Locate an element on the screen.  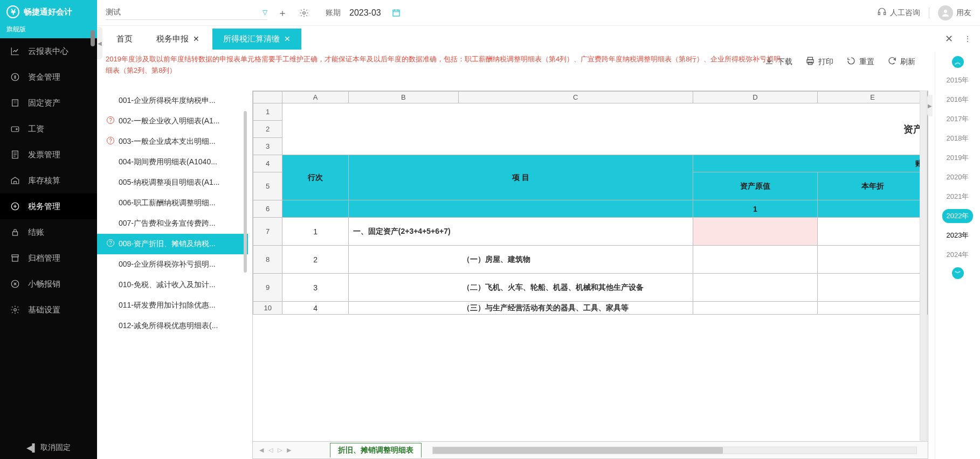
sidebar-item-archive: 归档管理 is located at coordinates (49, 258).